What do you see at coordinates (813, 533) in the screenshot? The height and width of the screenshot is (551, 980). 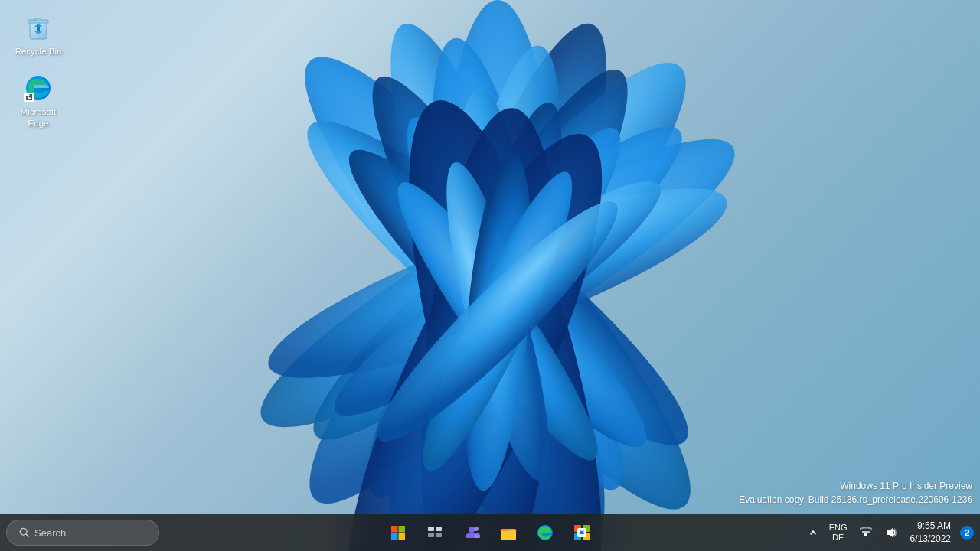 I see `show-hidden-icons-button` at bounding box center [813, 533].